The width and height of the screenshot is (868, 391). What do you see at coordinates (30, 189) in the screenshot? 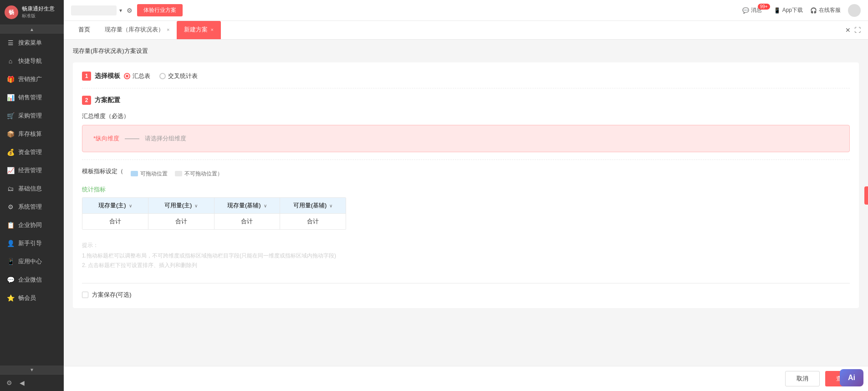
I see `sidebar-item-label: 基础信息` at bounding box center [30, 189].